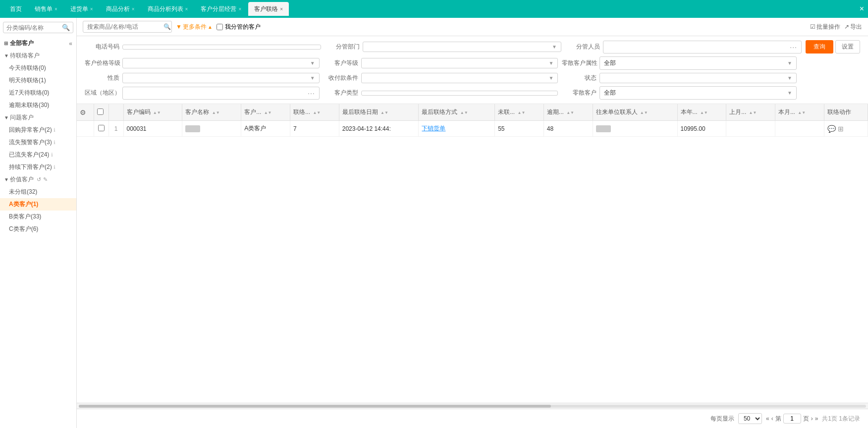  What do you see at coordinates (82, 9) in the screenshot?
I see `nav-tab-purchase: 进货单 ×` at bounding box center [82, 9].